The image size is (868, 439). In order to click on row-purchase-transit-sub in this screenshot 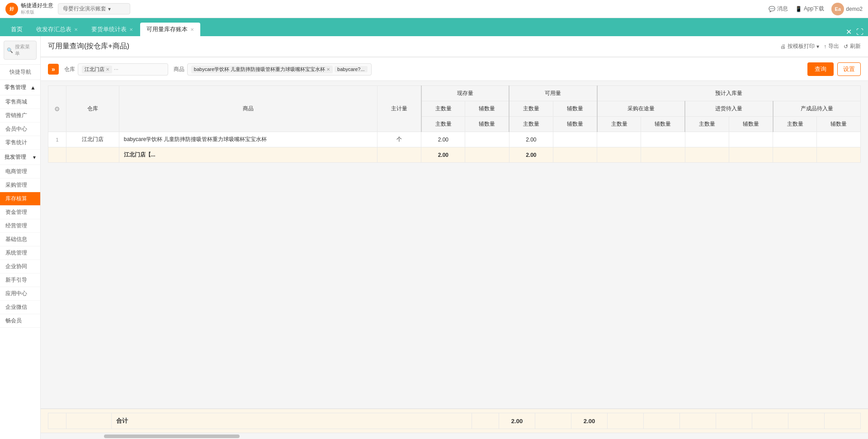, I will do `click(663, 140)`.